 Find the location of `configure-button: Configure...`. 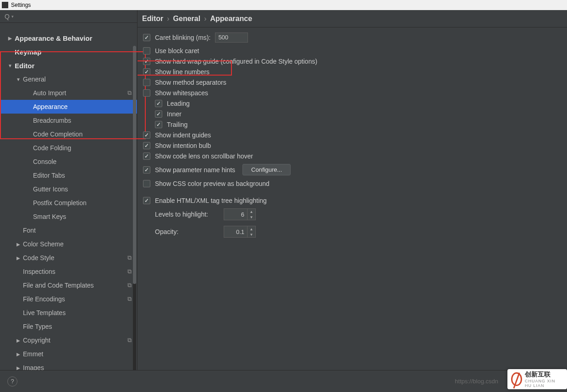

configure-button: Configure... is located at coordinates (267, 169).